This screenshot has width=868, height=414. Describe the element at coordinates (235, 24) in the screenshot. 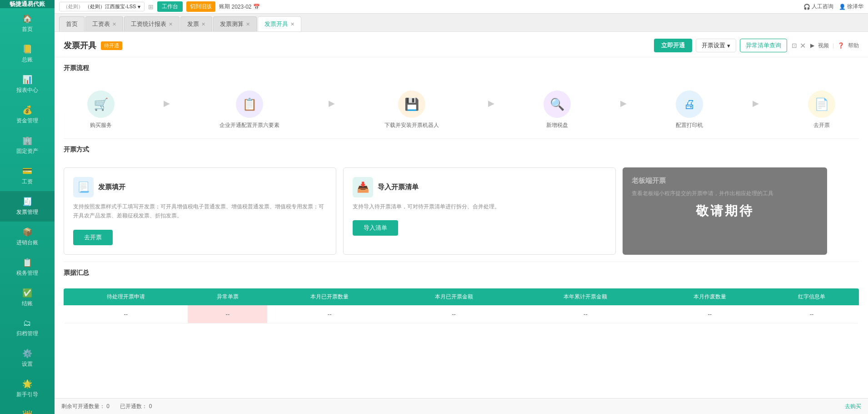

I see `tab-invoice-calc: 发票测算 ✕` at that location.